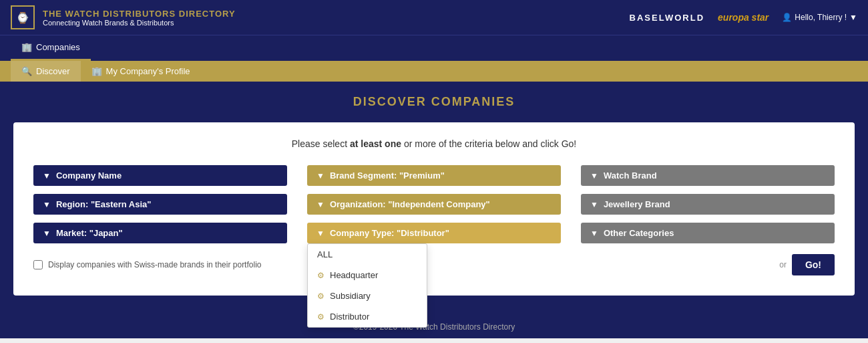  I want to click on app-title-main: THE WATCH DISTRIBUTORS DIRECTORY, so click(139, 13).